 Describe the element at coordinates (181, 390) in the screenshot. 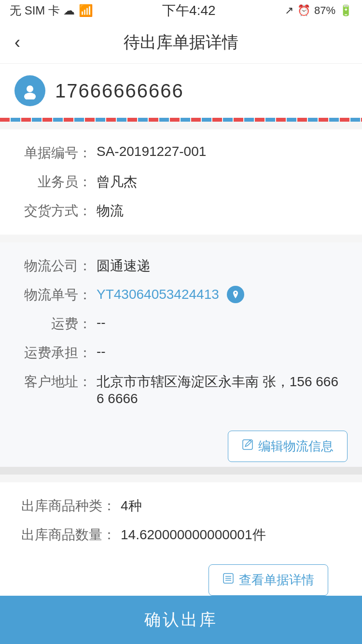

I see `address-row: 客户地址： 北京市市辖区海淀区永丰南 张，156 6666 6666` at that location.